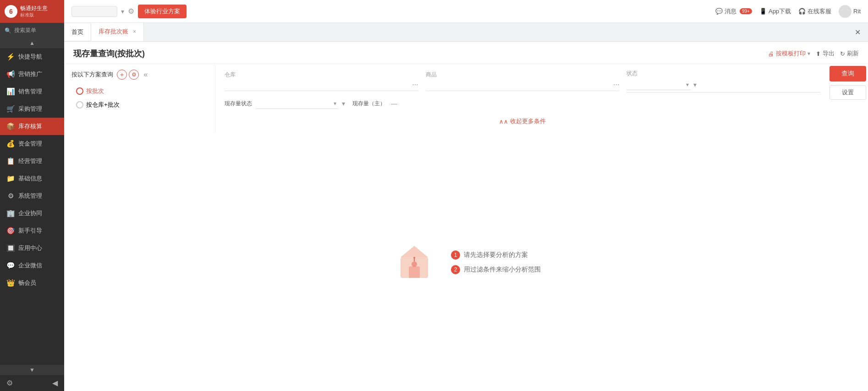 This screenshot has width=868, height=391. Describe the element at coordinates (809, 54) in the screenshot. I see `print-dropdown-icon: ▾` at that location.